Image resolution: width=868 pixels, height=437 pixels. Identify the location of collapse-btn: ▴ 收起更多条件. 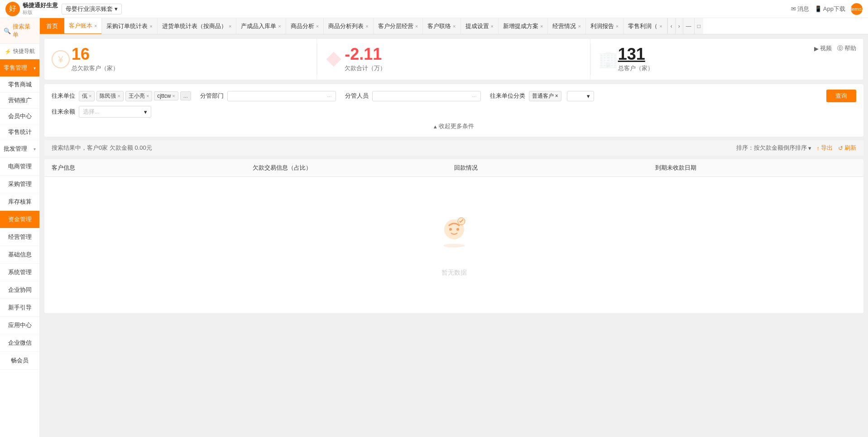
(454, 126).